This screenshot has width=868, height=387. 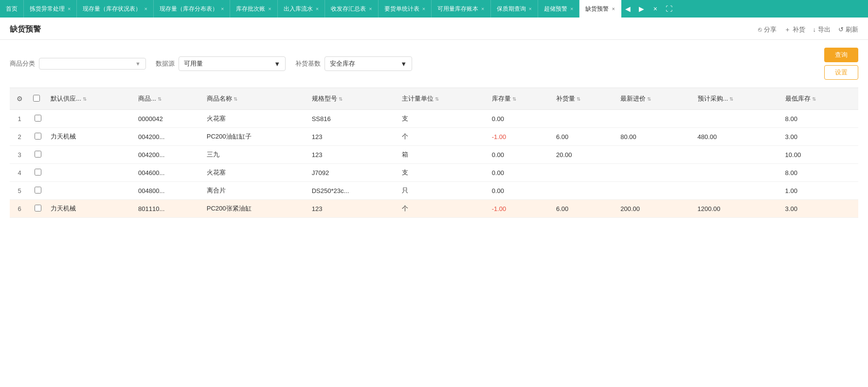 I want to click on close-tab-inventory-status: ×, so click(x=145, y=9).